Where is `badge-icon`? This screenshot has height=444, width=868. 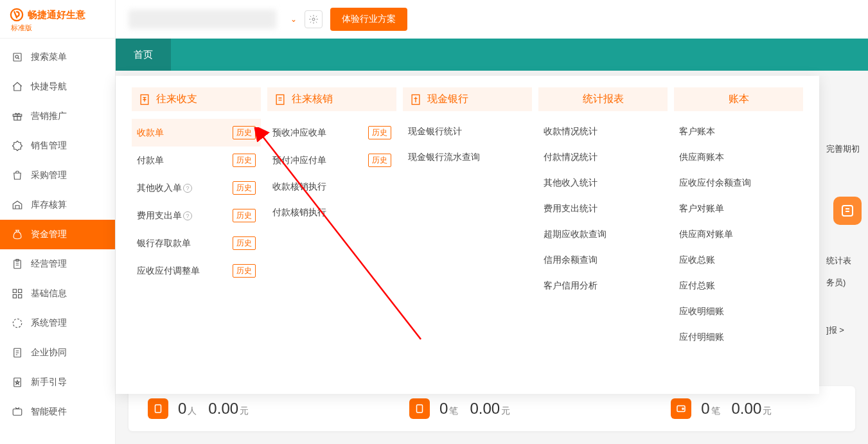
badge-icon is located at coordinates (17, 146).